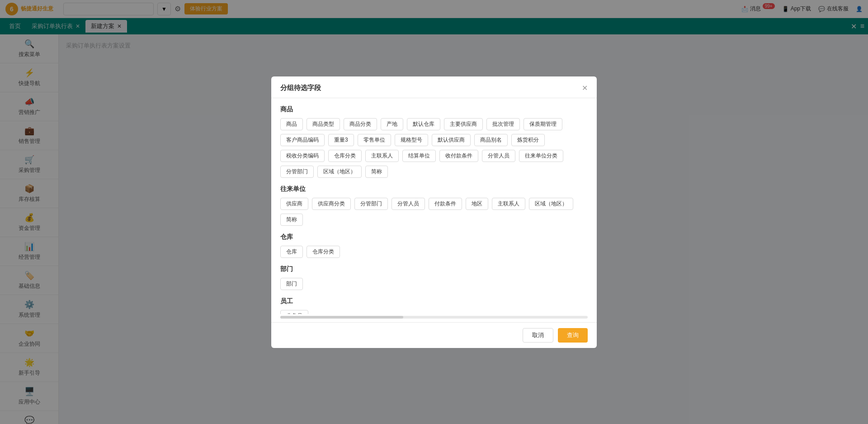 This screenshot has width=868, height=424. What do you see at coordinates (292, 284) in the screenshot?
I see `field-tag: 部门` at bounding box center [292, 284].